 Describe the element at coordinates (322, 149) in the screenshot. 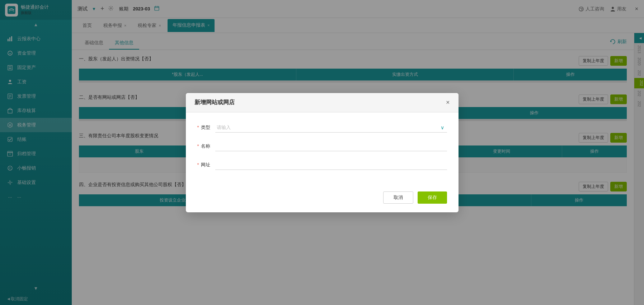

I see `dialog-body: * 类型 ∨ * 名称 *` at that location.